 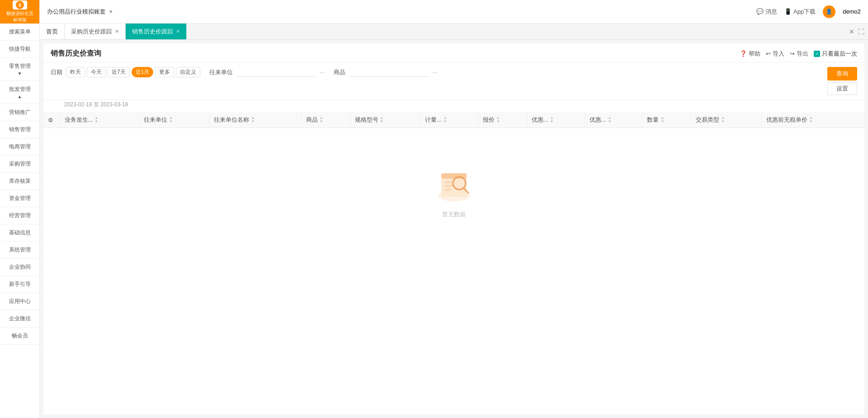 I want to click on sidebar-item-sales: 销售管理, so click(x=20, y=130).